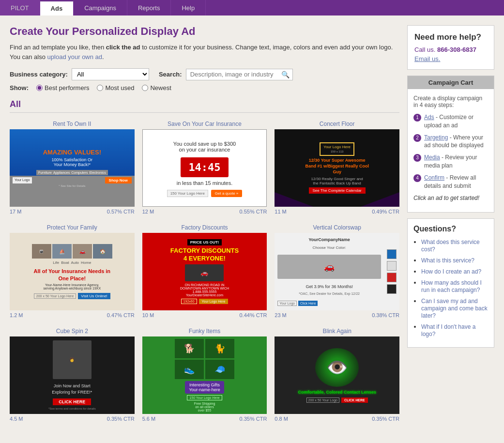  Describe the element at coordinates (232, 75) in the screenshot. I see `search-input` at that location.